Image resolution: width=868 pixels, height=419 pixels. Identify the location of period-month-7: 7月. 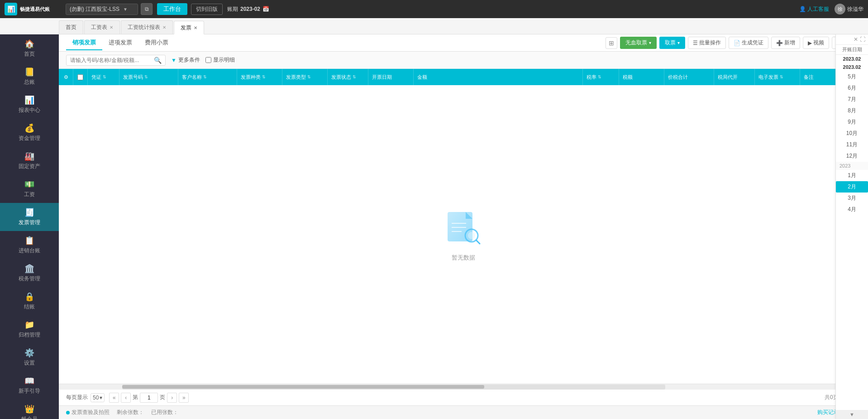
(852, 100).